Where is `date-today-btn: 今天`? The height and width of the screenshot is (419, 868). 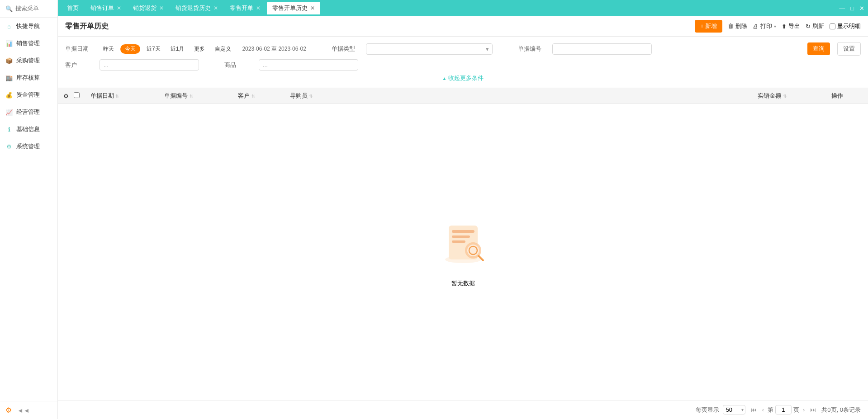
date-today-btn: 今天 is located at coordinates (130, 49).